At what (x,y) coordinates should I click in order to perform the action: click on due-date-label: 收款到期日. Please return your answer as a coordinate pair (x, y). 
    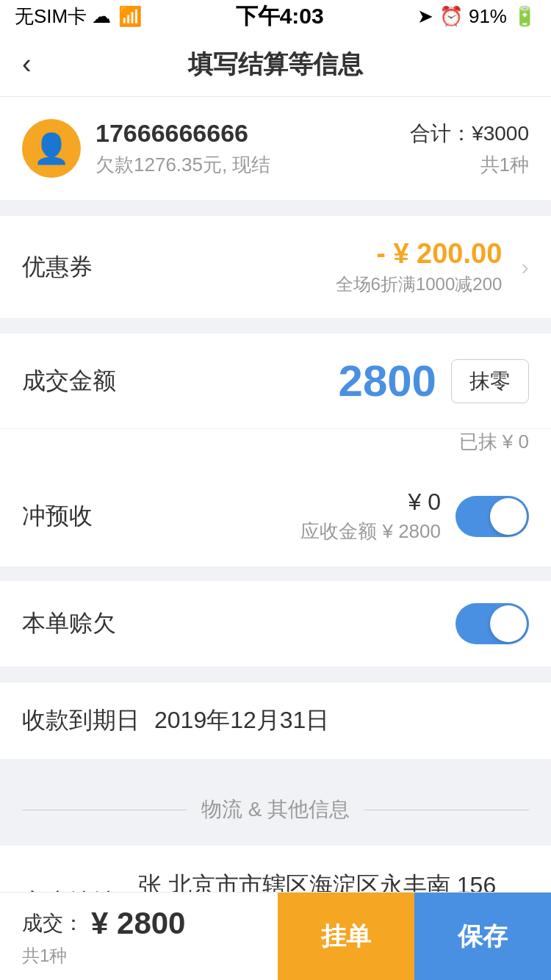
    Looking at the image, I should click on (81, 721).